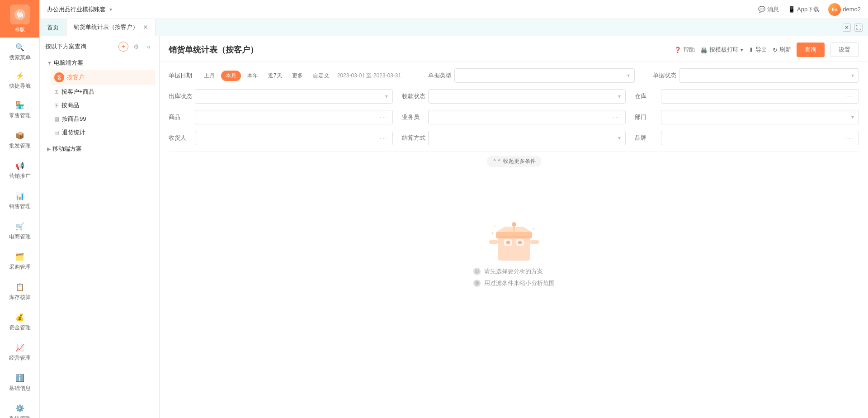 The width and height of the screenshot is (868, 418). What do you see at coordinates (792, 9) in the screenshot?
I see `download-icon: 📱` at bounding box center [792, 9].